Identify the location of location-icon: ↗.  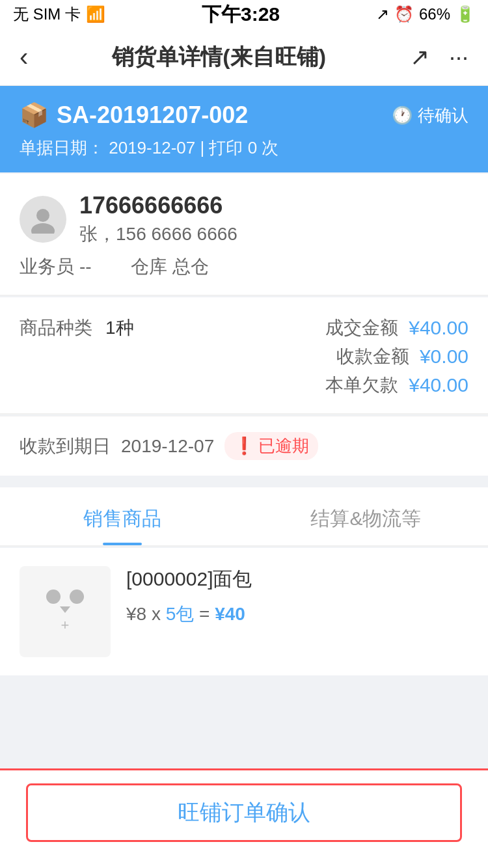
(383, 14).